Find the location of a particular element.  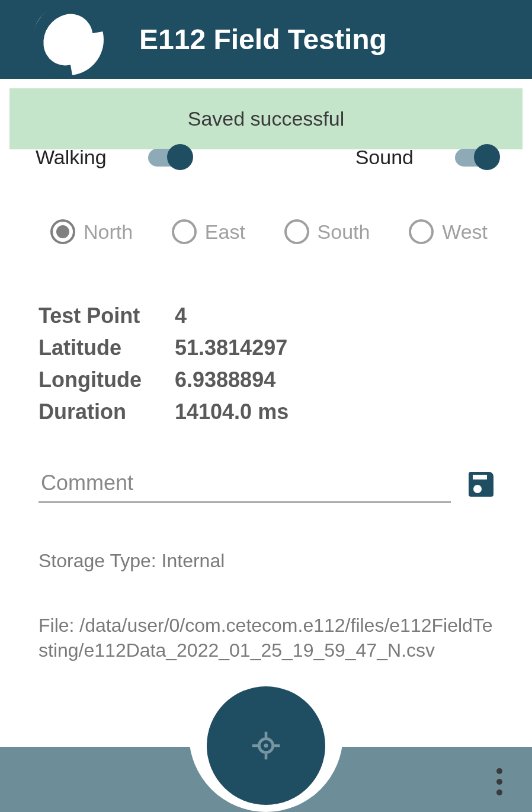

sound-toggle-group: Sound is located at coordinates (426, 158).